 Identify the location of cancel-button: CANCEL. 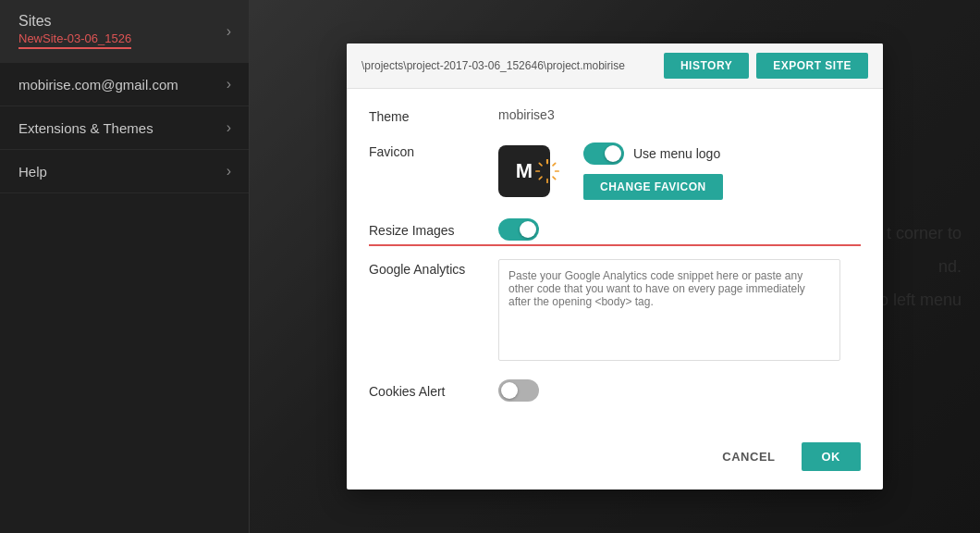
(749, 457).